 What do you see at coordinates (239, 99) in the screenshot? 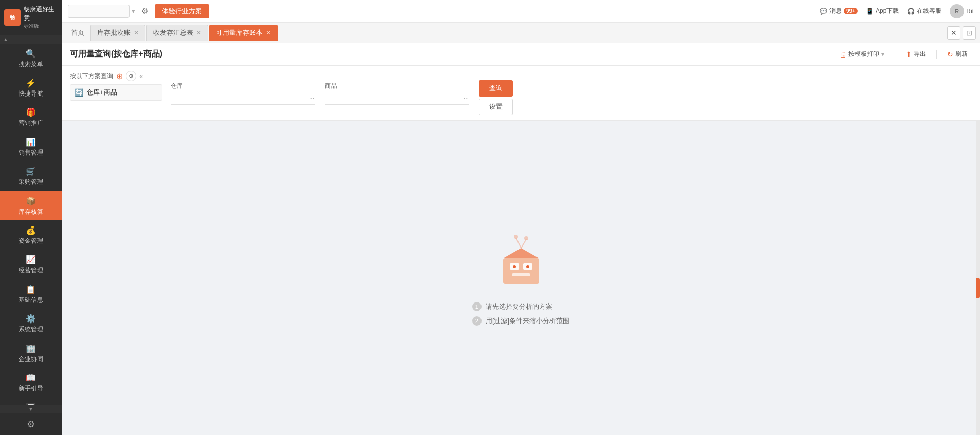
I see `warehouse-input` at bounding box center [239, 99].